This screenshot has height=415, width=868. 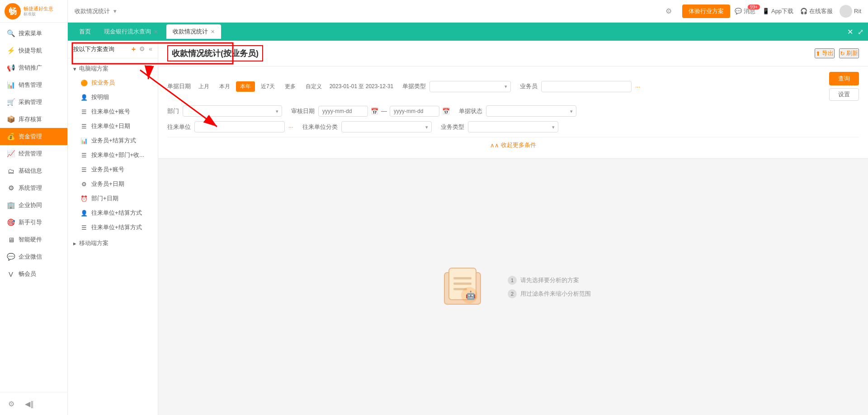 I want to click on audit-date-to-input, so click(x=415, y=111).